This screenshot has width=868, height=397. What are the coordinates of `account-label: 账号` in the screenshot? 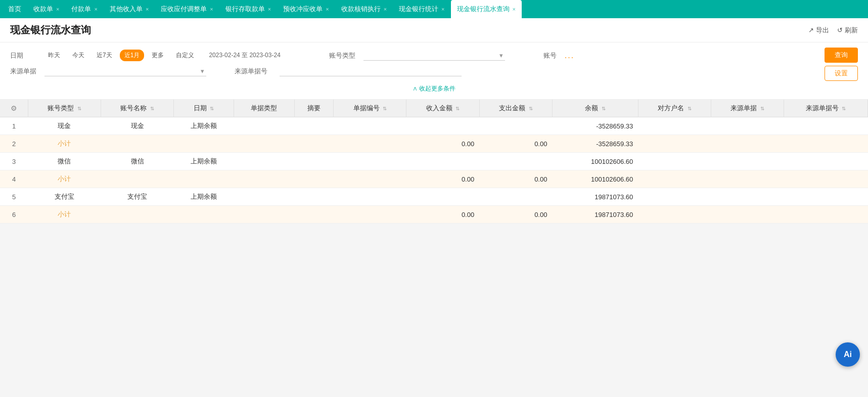 It's located at (550, 56).